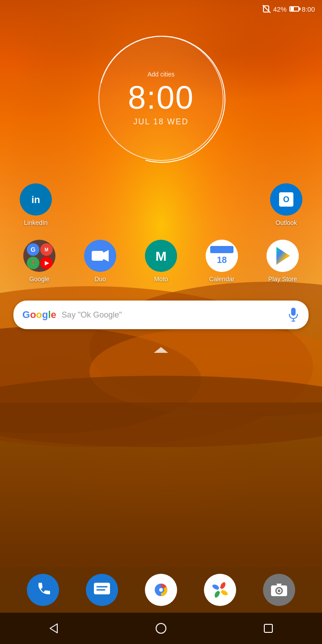 The height and width of the screenshot is (644, 322). Describe the element at coordinates (286, 205) in the screenshot. I see `app-outlook: O Outlook` at that location.